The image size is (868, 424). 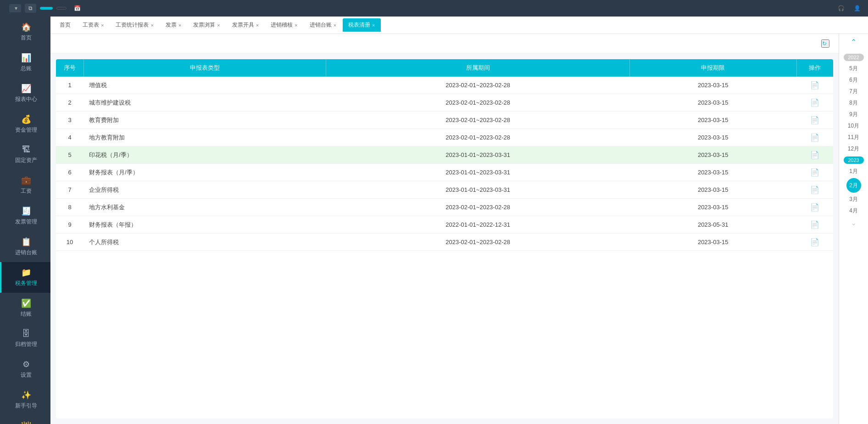 What do you see at coordinates (25, 419) in the screenshot?
I see `sidebar-item-畅会员: 👑畅会员` at bounding box center [25, 419].